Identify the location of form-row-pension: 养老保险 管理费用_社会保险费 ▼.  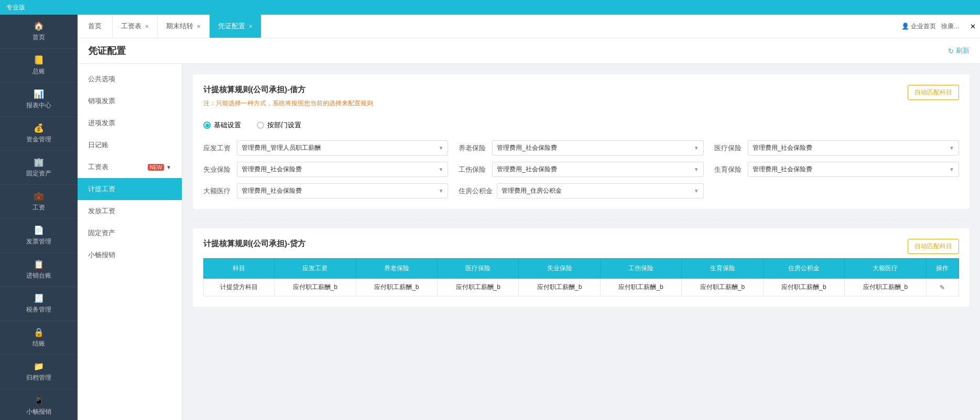
(581, 148).